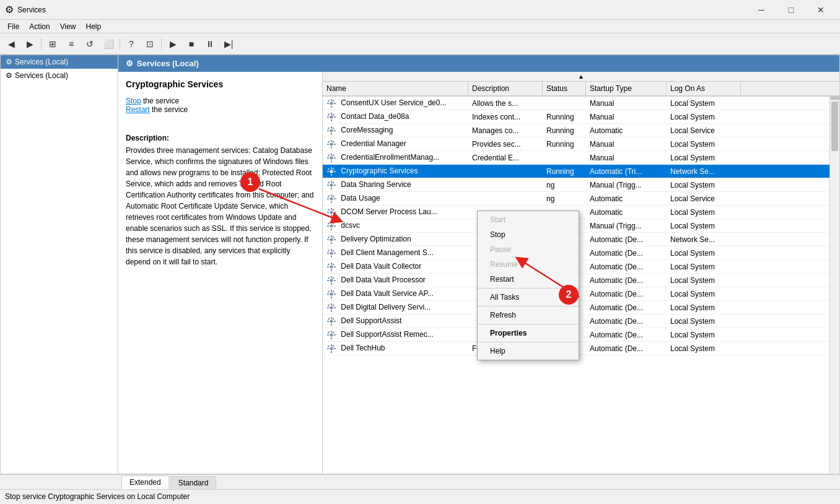 This screenshot has width=840, height=504. Describe the element at coordinates (528, 220) in the screenshot. I see `ctx-start: Start` at that location.